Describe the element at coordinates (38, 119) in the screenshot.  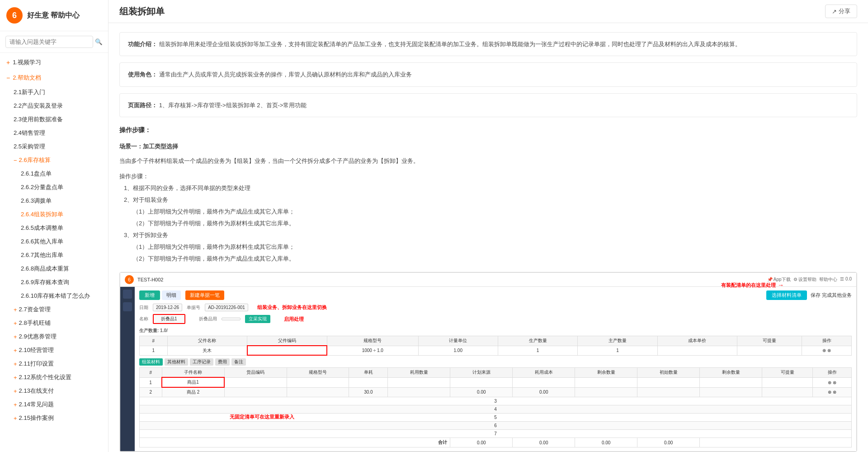
I see `sidebar-item-23-label: 2.3使用前数据准备` at that location.